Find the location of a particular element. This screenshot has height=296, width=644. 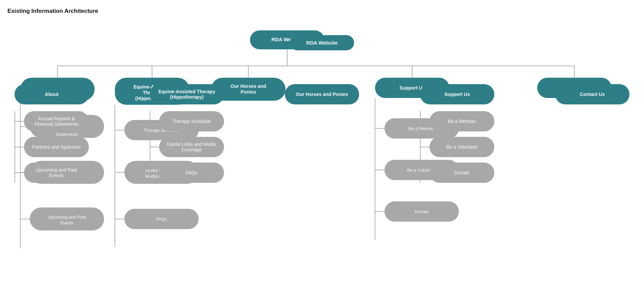

node-member: Be a Member is located at coordinates (462, 121).